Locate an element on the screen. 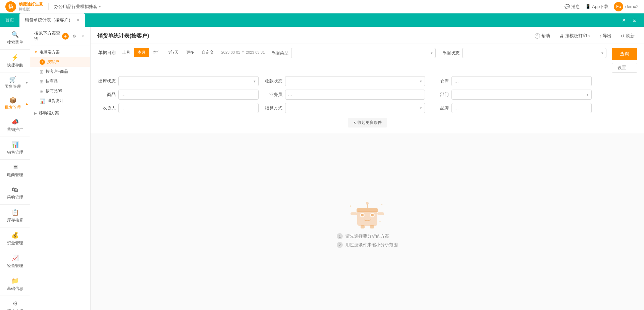 Image resolution: width=644 pixels, height=310 pixels. scheme-section-mobile: ▶ 移动端方案 is located at coordinates (60, 113).